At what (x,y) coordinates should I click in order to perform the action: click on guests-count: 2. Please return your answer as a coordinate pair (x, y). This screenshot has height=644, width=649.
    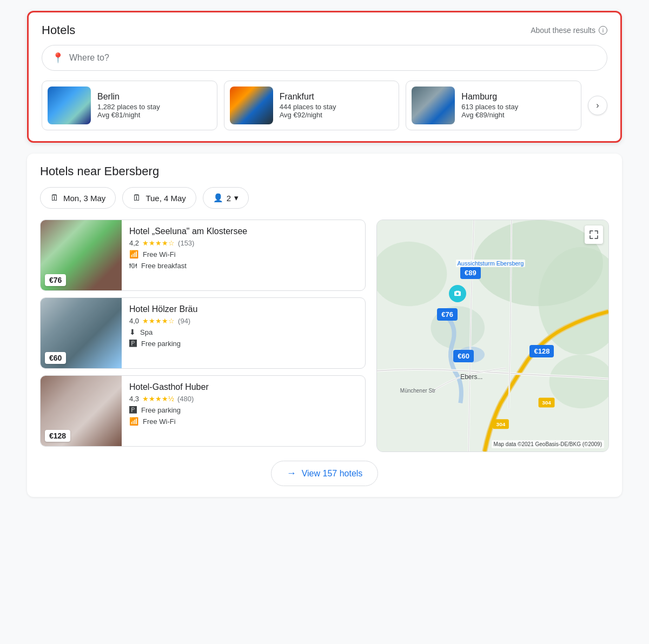
    Looking at the image, I should click on (229, 198).